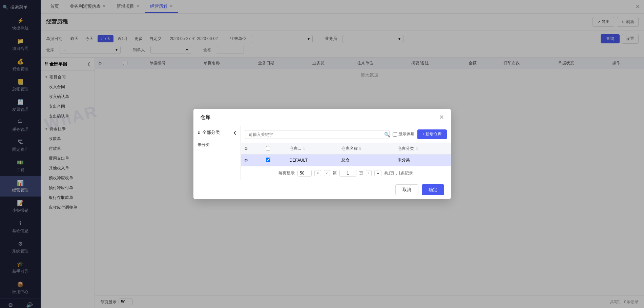  Describe the element at coordinates (217, 145) in the screenshot. I see `modal-category-list: 未分类` at that location.